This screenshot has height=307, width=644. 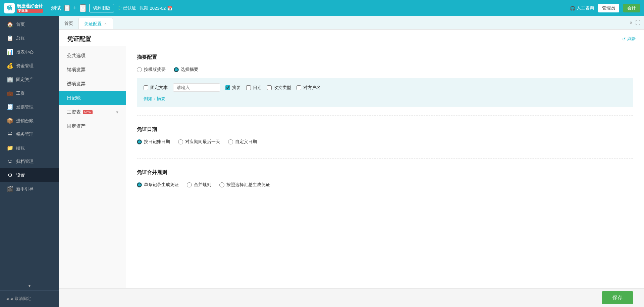 I want to click on checkbox-date-input, so click(x=249, y=88).